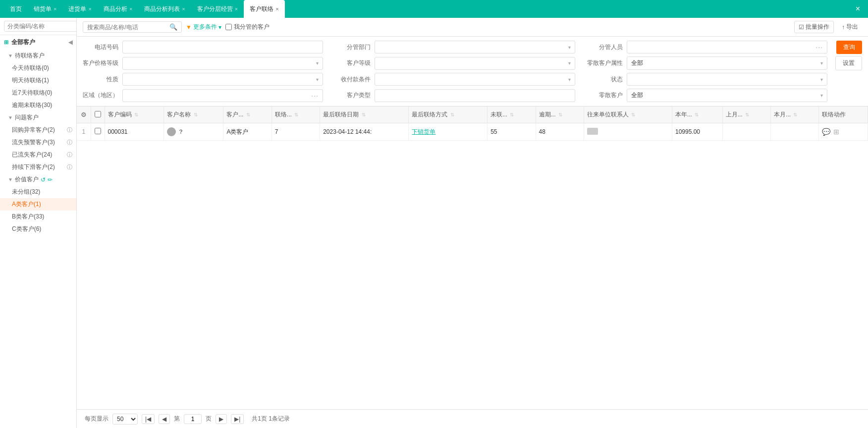 Image resolution: width=868 pixels, height=428 pixels. What do you see at coordinates (364, 115) in the screenshot?
I see `sort-icon-date: ⇅` at bounding box center [364, 115].